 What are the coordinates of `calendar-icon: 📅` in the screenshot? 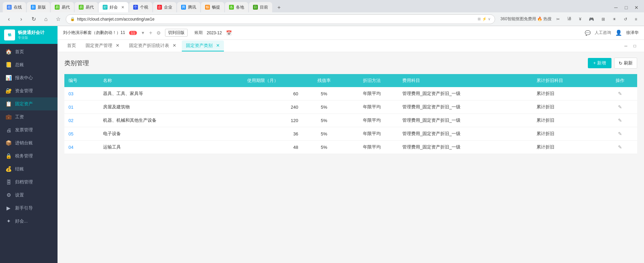 It's located at (229, 33).